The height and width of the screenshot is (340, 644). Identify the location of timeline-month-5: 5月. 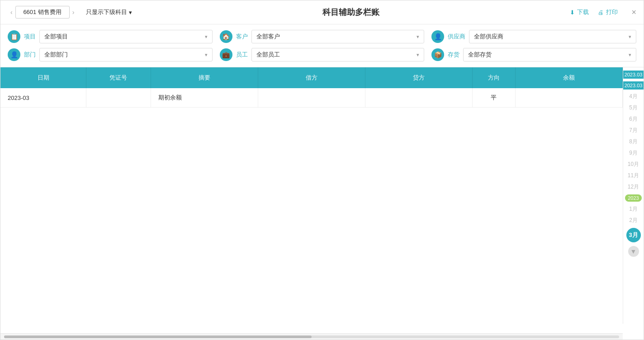
(633, 108).